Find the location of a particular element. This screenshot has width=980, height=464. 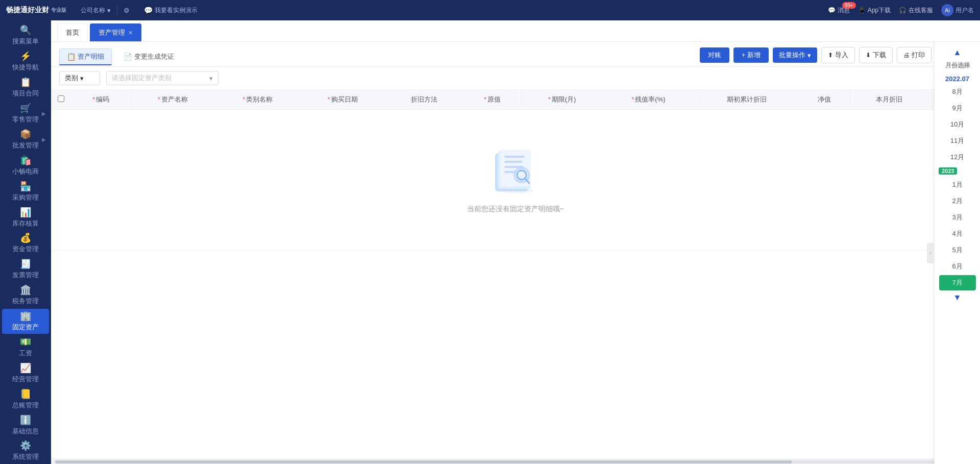

user-label: 用户名 is located at coordinates (965, 10).